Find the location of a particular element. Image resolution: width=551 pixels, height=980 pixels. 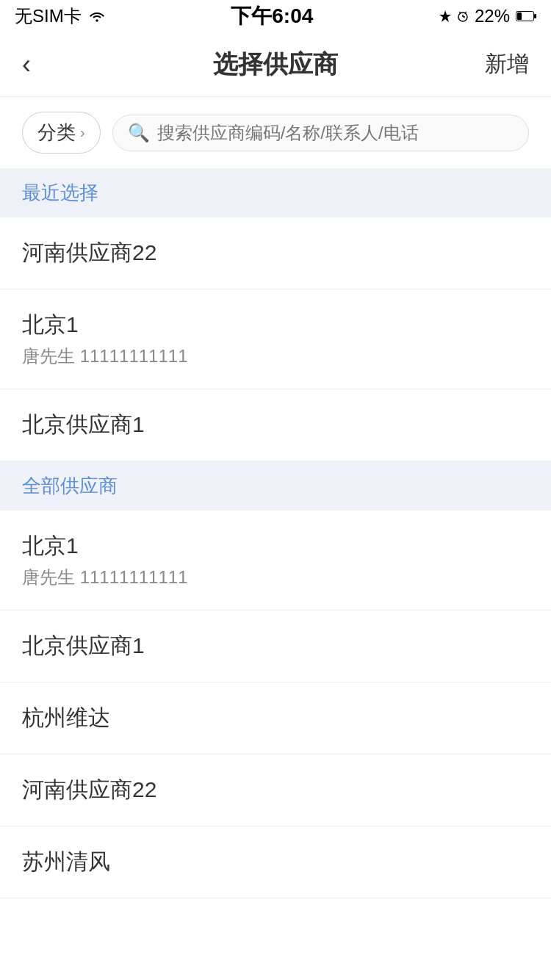

item-name: 杭州维达 is located at coordinates (276, 718).